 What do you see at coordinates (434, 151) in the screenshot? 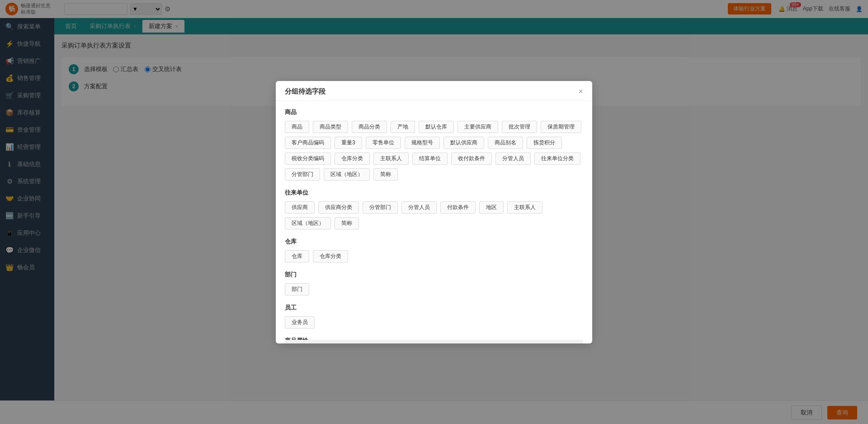
I see `field-tags-goods: 商品 商品类型 商品分类 产地 默认仓库 主要供应商 批次管理 保质期管理 客户…` at bounding box center [434, 151].